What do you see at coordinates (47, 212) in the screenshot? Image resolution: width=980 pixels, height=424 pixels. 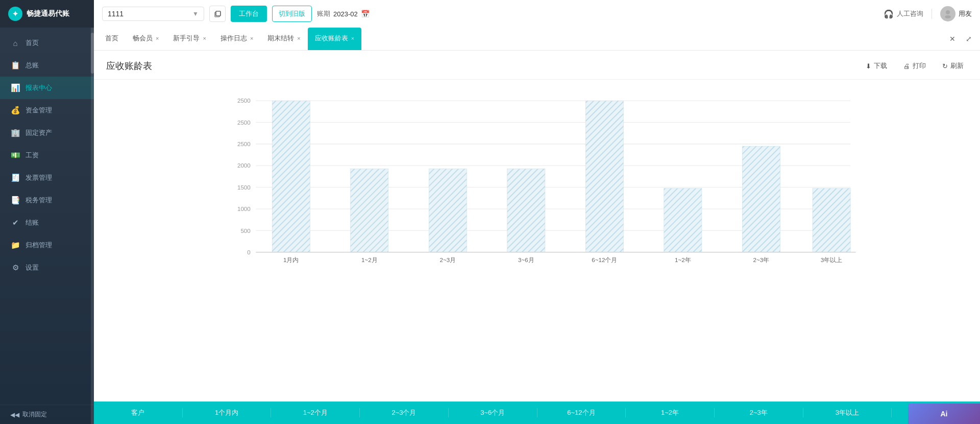 I see `sidebar: ✦ 畅捷通易代账 ⌂ 首页 📋 总账 📊 报表中心 💰 资金管理 🏢 固定资产 …` at bounding box center [47, 212].